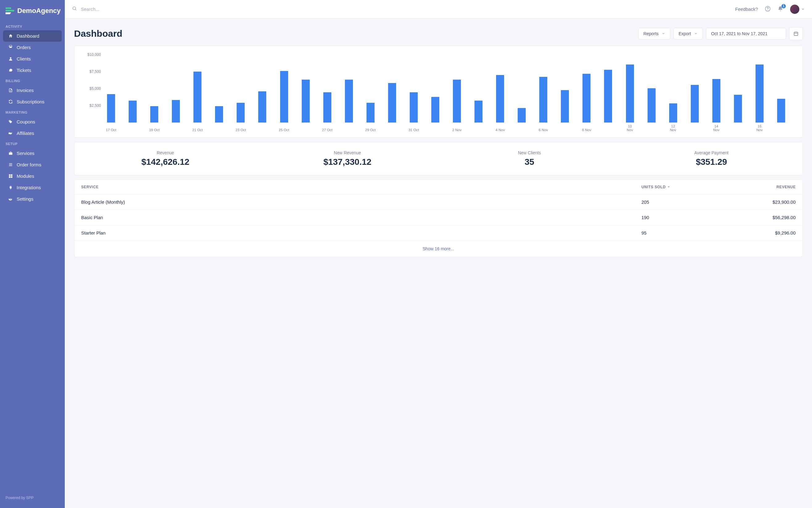  Describe the element at coordinates (32, 26) in the screenshot. I see `sidebar-section-label: ACTIVITY` at that location.